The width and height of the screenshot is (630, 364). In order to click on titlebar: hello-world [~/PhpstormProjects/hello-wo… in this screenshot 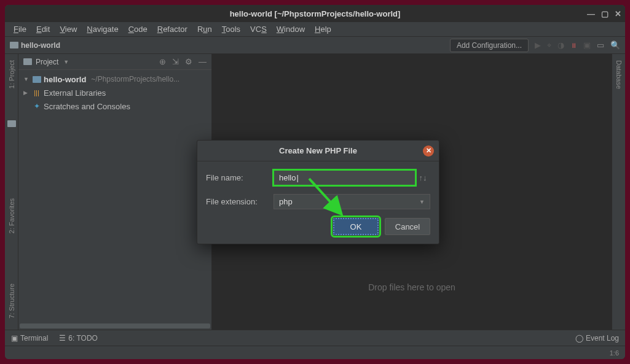, I will do `click(315, 14)`.